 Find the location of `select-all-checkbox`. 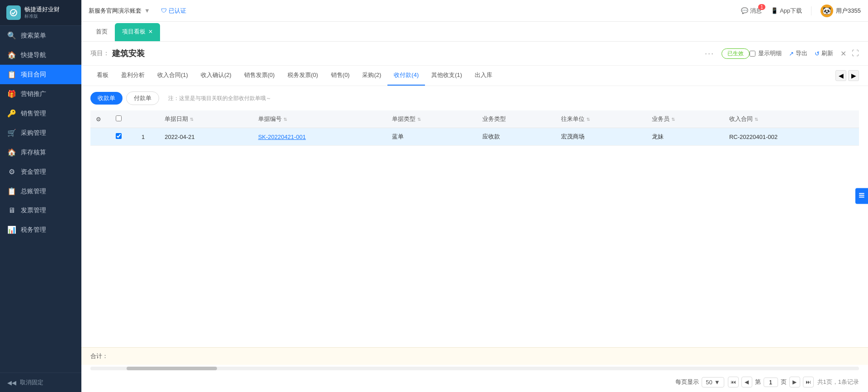

select-all-checkbox is located at coordinates (118, 119).